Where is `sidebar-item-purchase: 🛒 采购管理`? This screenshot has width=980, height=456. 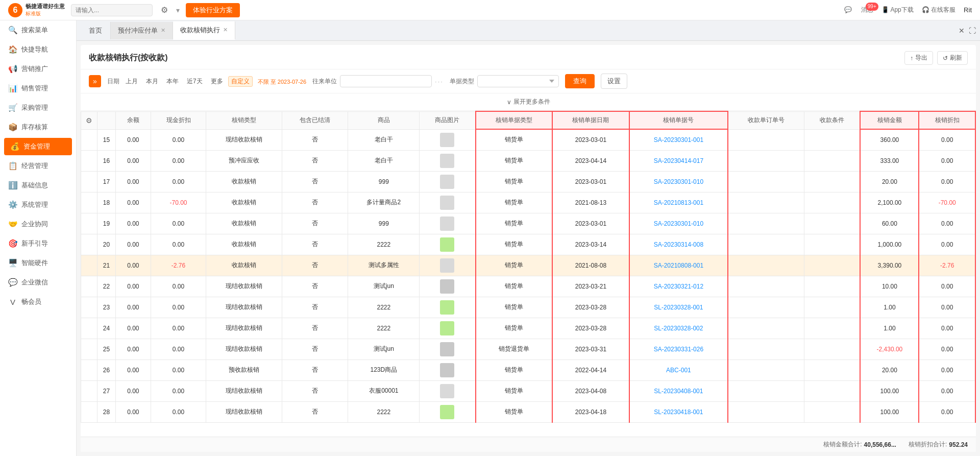 sidebar-item-purchase: 🛒 采购管理 is located at coordinates (38, 108).